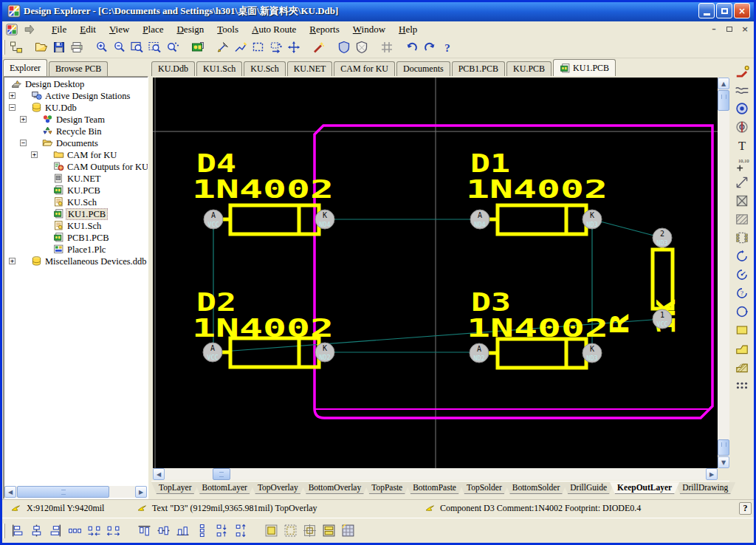 This screenshot has height=545, width=756. I want to click on place-arc-edge-button, so click(742, 256).